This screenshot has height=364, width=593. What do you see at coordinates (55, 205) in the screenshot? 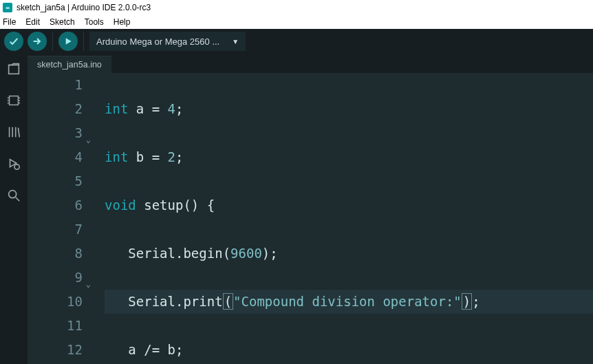
I see `line-number: 6` at bounding box center [55, 205].